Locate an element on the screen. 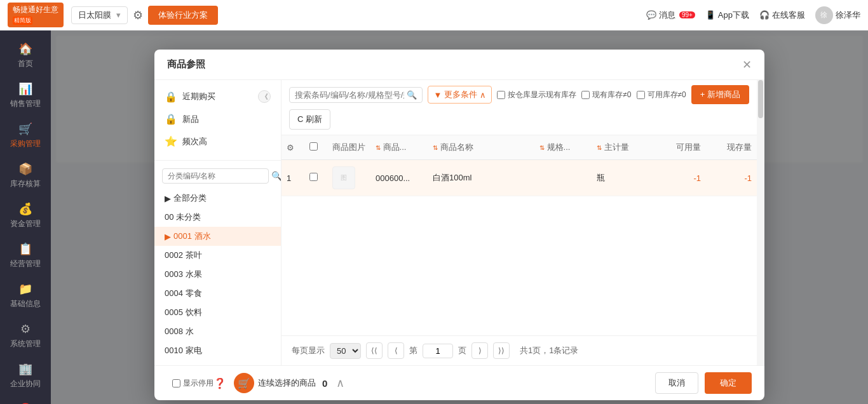  checkbox-warehouse-text: 按仓库显示现有库存 is located at coordinates (542, 95).